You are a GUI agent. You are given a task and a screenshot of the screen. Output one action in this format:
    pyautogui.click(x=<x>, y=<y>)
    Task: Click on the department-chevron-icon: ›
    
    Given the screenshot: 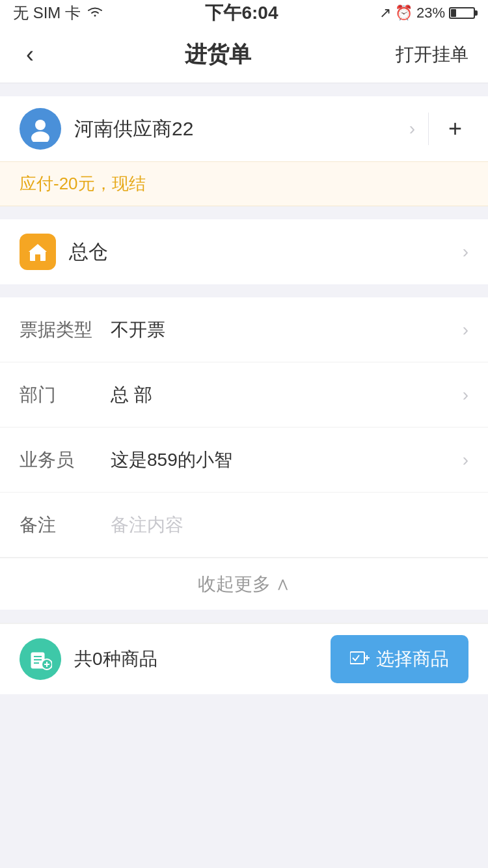 What is the action you would take?
    pyautogui.click(x=466, y=395)
    